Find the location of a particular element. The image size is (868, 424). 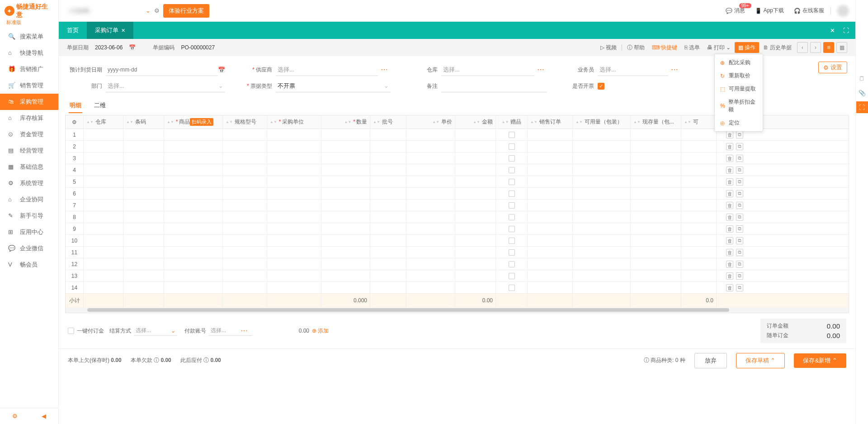

app-download-link: 📱 App下载 is located at coordinates (769, 11).